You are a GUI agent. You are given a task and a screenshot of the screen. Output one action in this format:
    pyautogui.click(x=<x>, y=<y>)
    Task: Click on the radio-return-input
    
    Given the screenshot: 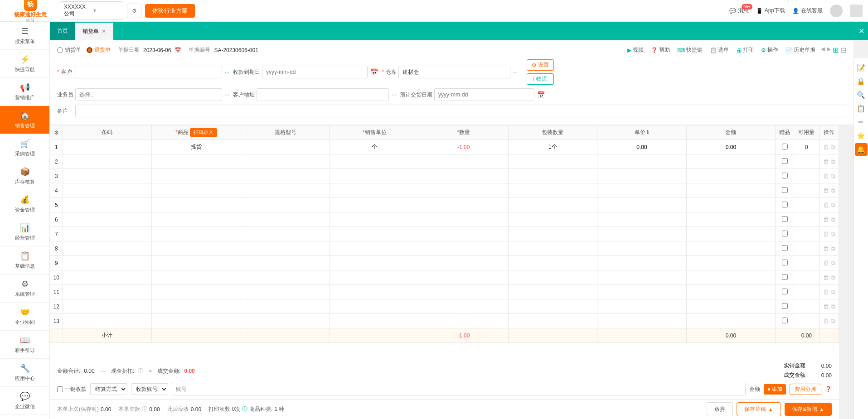 What is the action you would take?
    pyautogui.click(x=90, y=50)
    